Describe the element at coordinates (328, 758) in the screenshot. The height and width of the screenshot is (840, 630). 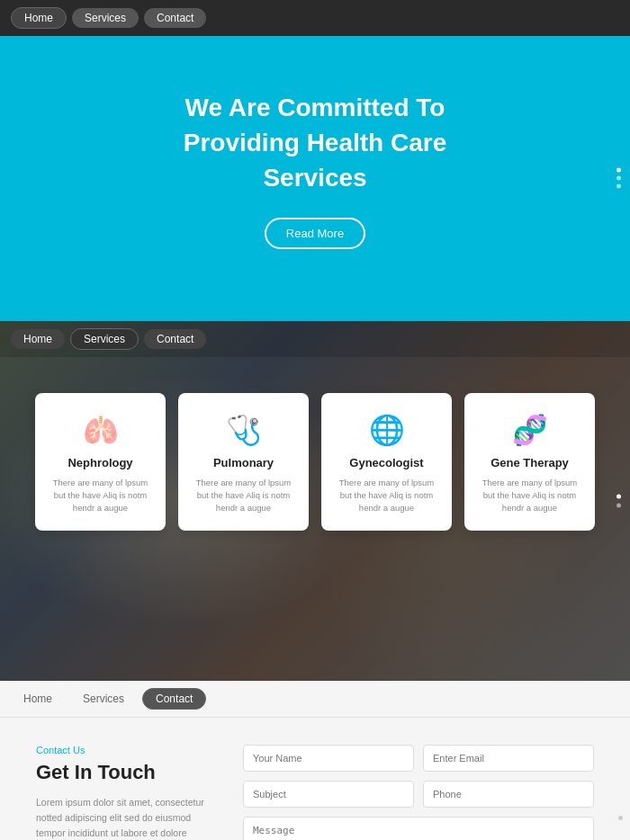
I see `name-input` at that location.